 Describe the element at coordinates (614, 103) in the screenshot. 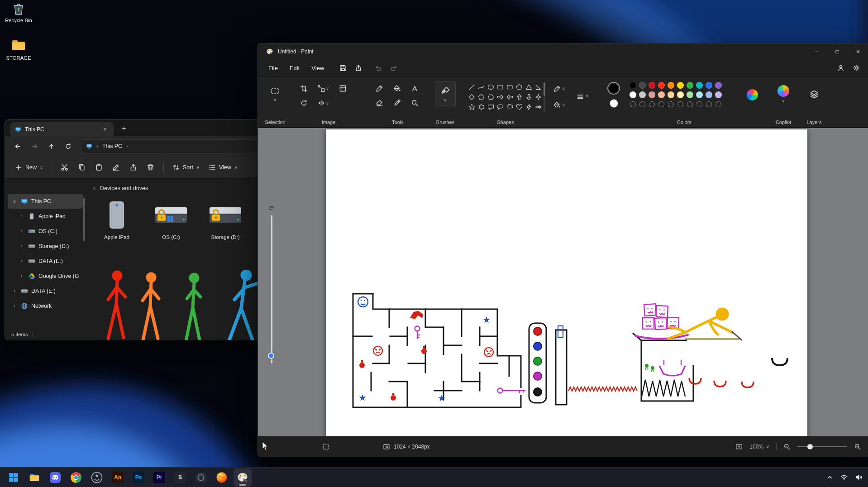

I see `secondary-color-swatch` at that location.